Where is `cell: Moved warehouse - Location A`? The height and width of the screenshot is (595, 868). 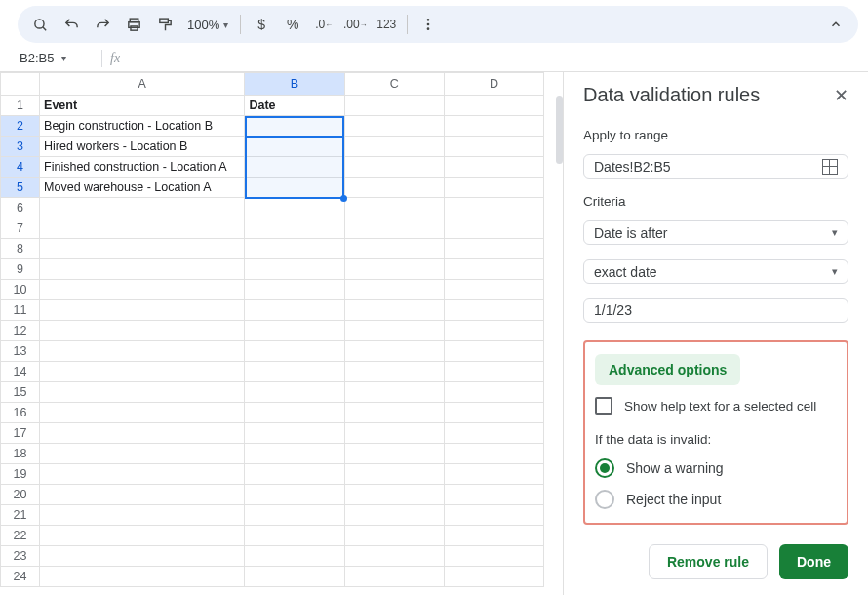 cell: Moved warehouse - Location A is located at coordinates (142, 187).